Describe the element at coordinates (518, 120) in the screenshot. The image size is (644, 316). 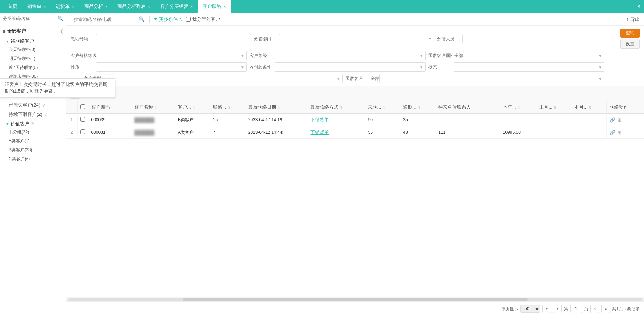
I see `row1-this-year` at that location.